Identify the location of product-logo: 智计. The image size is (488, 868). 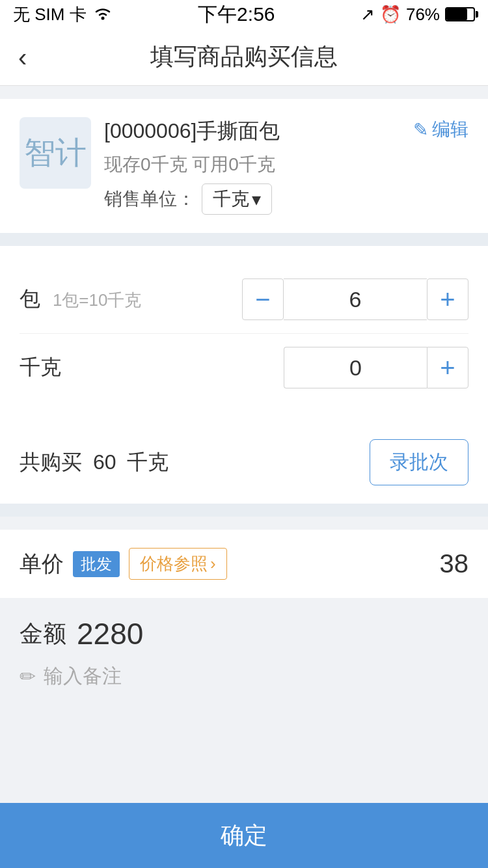
(55, 153).